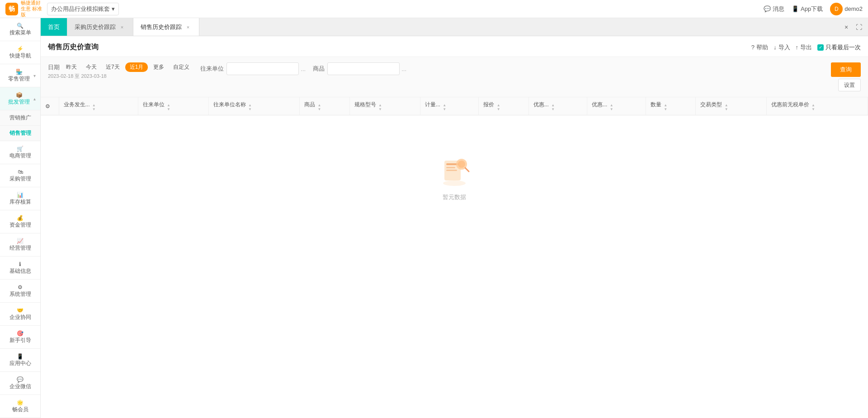 This screenshot has height=418, width=868. I want to click on ecommerce-icon: 🛒, so click(20, 149).